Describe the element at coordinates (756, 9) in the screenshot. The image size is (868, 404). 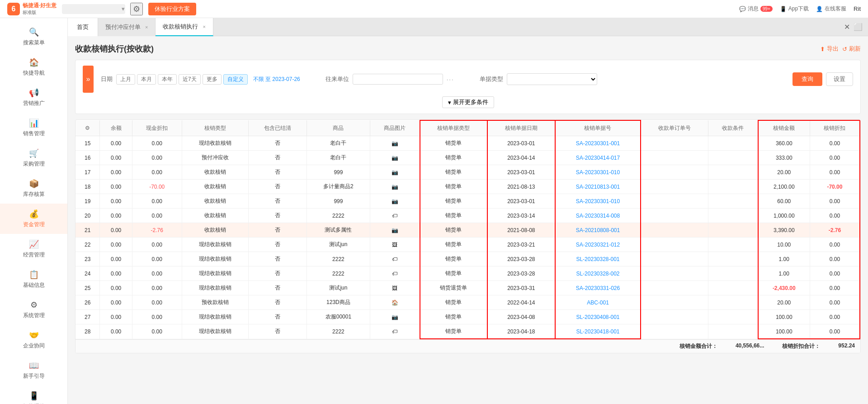
I see `message-area: 💬 消息 99+` at that location.